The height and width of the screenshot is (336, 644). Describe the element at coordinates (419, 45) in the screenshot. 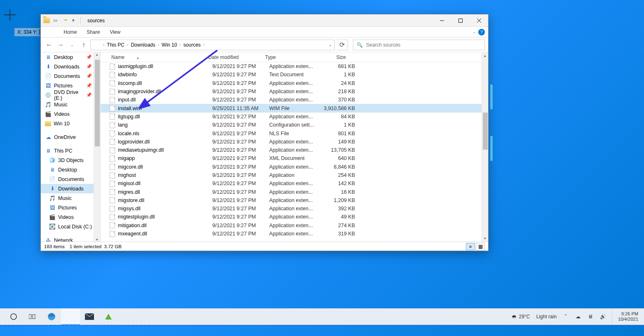

I see `search-box: 🔍` at that location.